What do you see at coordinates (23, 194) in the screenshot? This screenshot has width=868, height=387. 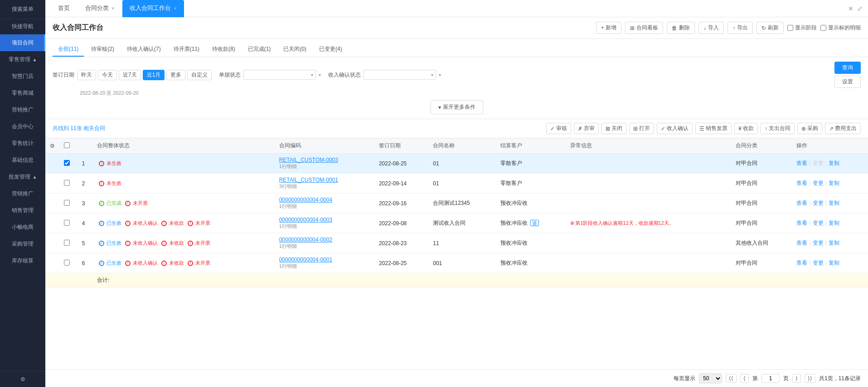 I see `sidebar-item-marketing2: 营销推广` at bounding box center [23, 194].